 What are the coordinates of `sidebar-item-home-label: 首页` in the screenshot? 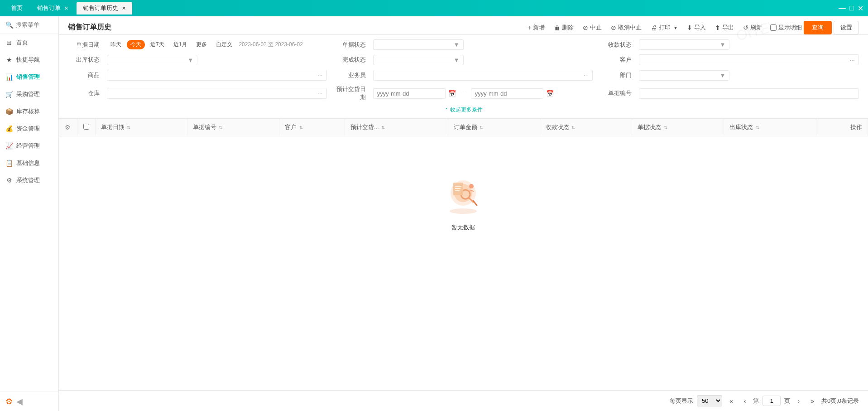 It's located at (22, 43).